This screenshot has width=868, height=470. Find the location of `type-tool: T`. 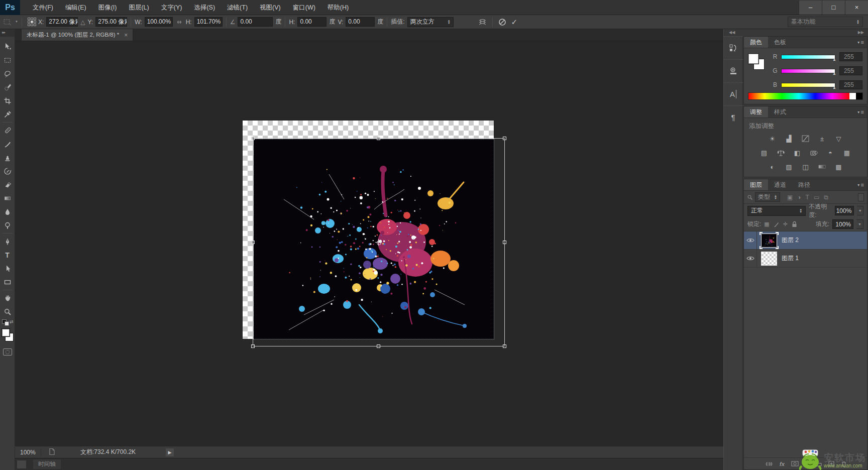

type-tool: T is located at coordinates (8, 255).